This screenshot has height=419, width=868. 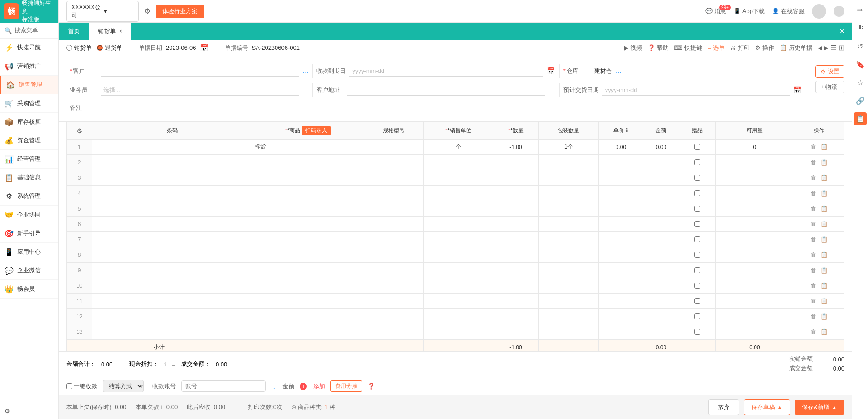 I want to click on delete-icon-13: 🗑, so click(x=813, y=332).